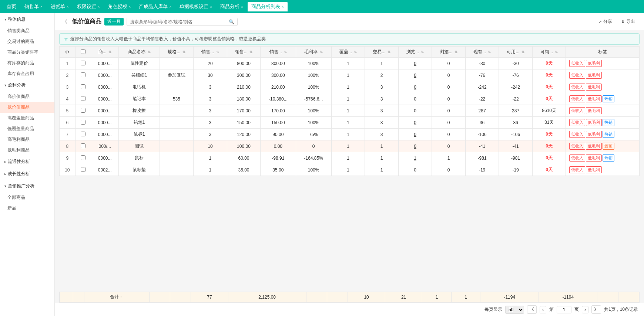 The width and height of the screenshot is (644, 316). I want to click on nav-role-auth: 角色授权 ×, so click(120, 7).